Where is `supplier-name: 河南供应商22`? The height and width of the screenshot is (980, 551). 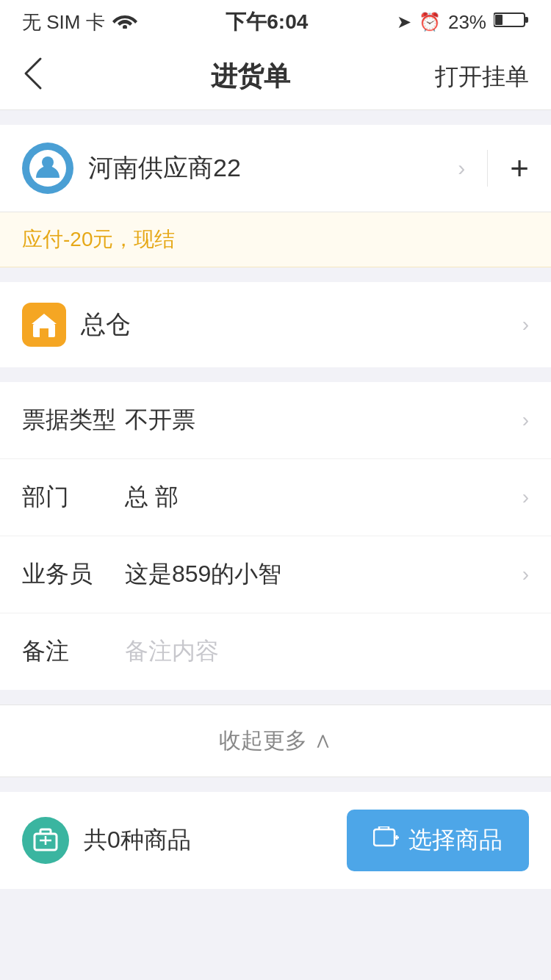 supplier-name: 河南供应商22 is located at coordinates (273, 168).